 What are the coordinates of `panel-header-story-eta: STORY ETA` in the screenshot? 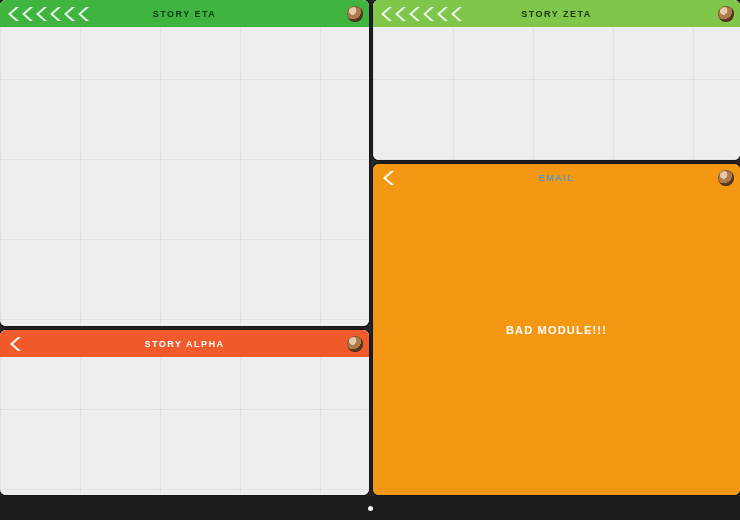 It's located at (184, 14).